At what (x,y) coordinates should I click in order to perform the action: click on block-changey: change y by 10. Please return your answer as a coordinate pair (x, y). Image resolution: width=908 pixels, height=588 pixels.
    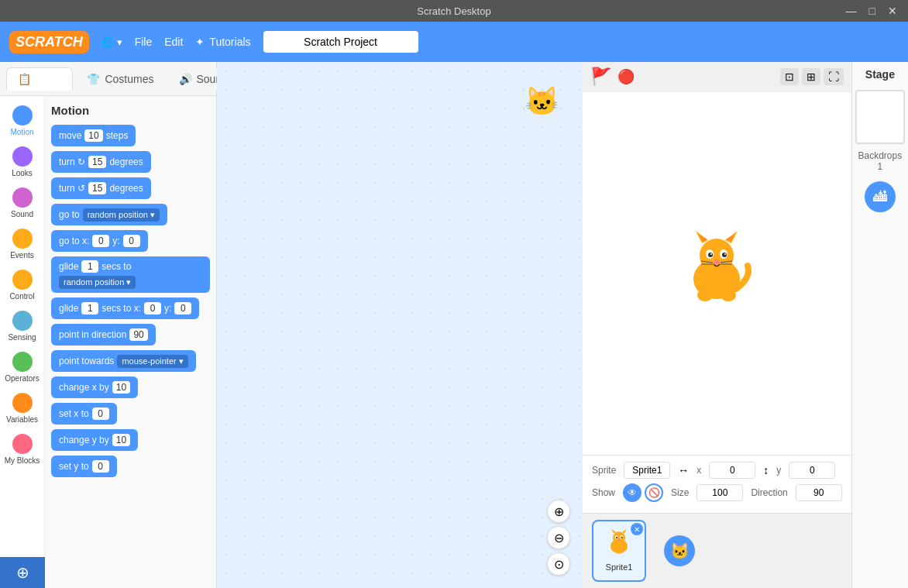
    Looking at the image, I should click on (95, 440).